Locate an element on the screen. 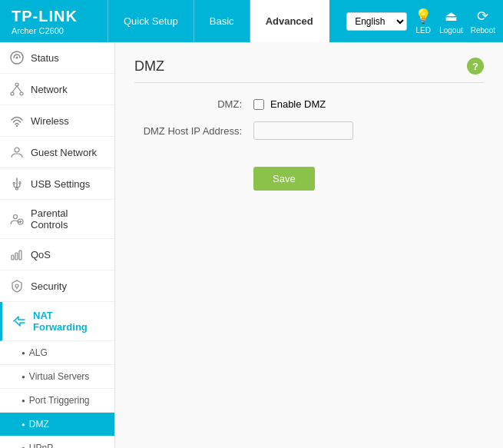 This screenshot has width=503, height=448. dmz-host-ip-label: DMZ Host IP Address: is located at coordinates (188, 131).